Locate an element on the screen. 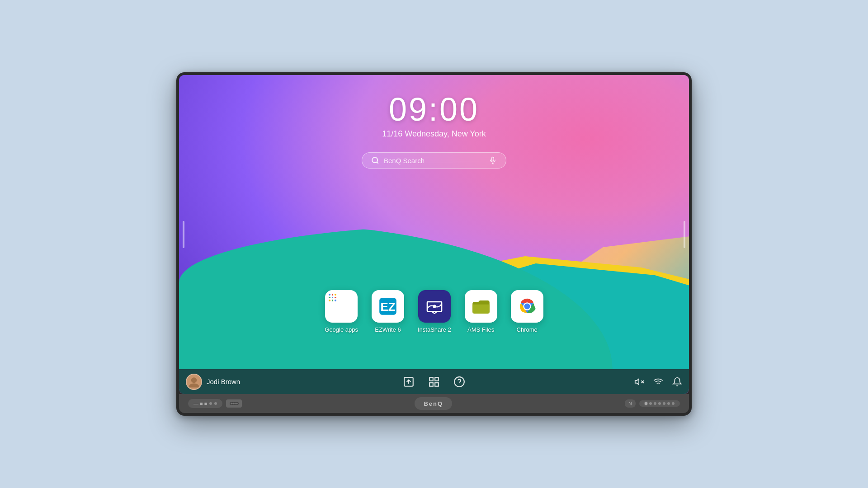 The width and height of the screenshot is (868, 488). ezwrite-icon-img: EZ is located at coordinates (388, 306).